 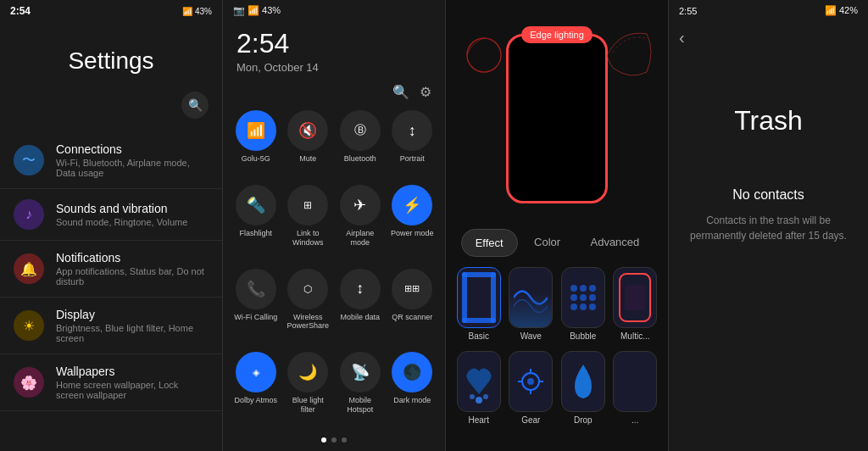 I want to click on mute-icon: 🔇, so click(x=308, y=131).